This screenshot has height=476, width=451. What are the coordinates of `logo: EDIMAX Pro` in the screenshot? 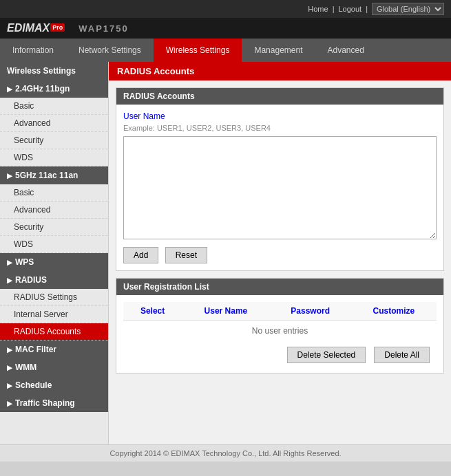 It's located at (36, 28).